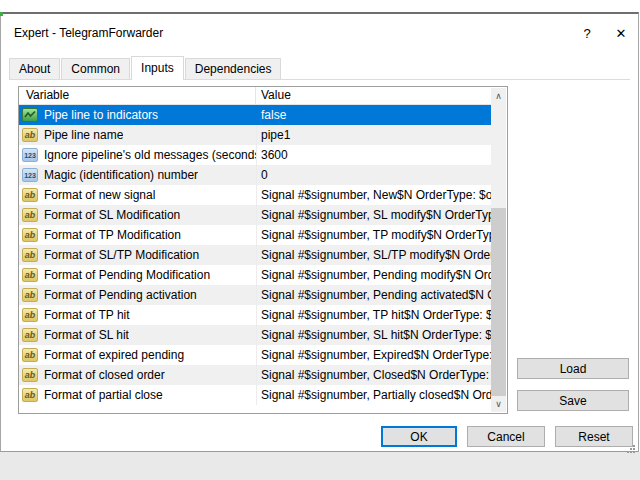 The image size is (640, 480). I want to click on variable-name: Ignore pipeline's old messages (seconds), so click(150, 155).